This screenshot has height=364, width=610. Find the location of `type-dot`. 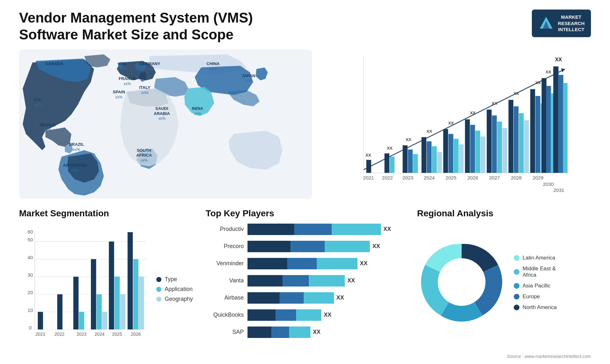

type-dot is located at coordinates (159, 280).